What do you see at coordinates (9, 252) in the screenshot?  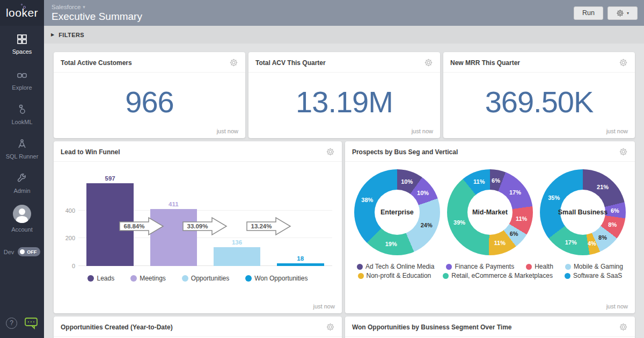 I see `dev-label: Dev` at bounding box center [9, 252].